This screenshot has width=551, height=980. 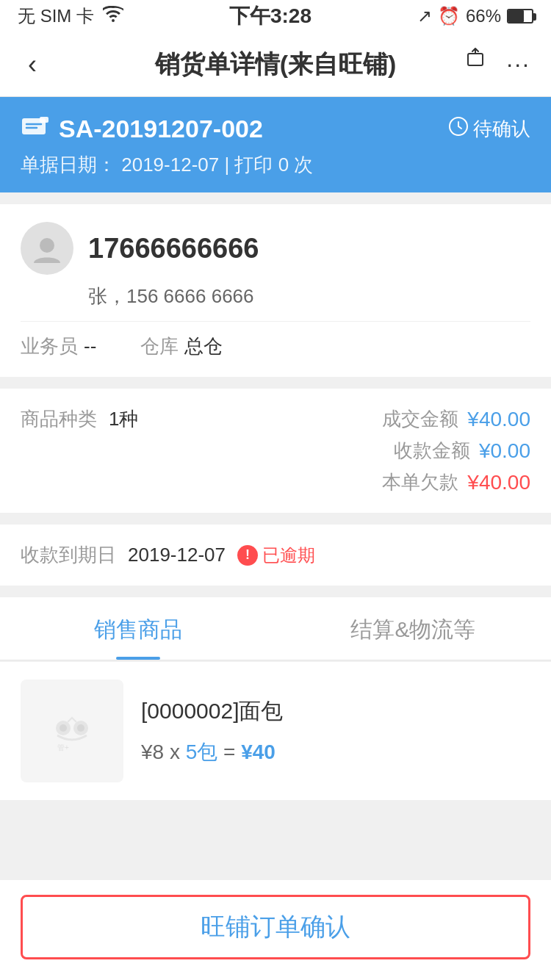 I want to click on product-qty: 5包, so click(x=202, y=752).